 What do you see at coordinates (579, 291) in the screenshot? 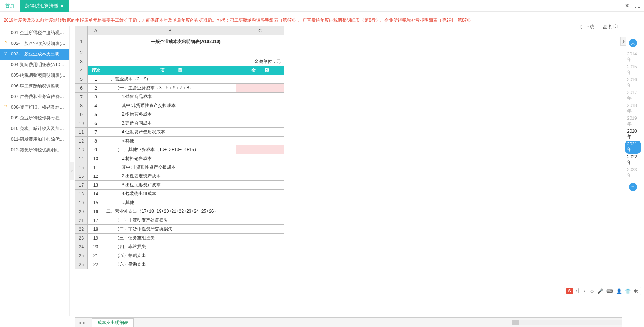
I see `ime-lang-label: 中` at bounding box center [579, 291].